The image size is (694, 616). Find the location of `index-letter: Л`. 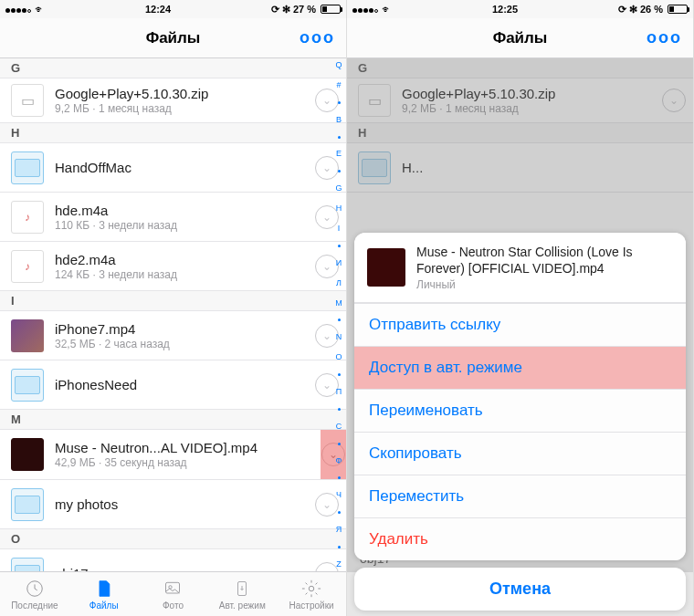

index-letter: Л is located at coordinates (339, 283).